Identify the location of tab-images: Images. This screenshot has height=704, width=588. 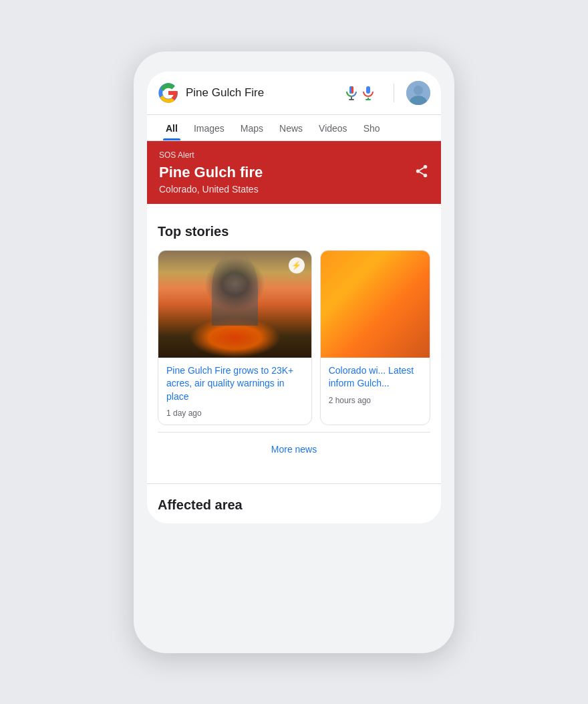
(209, 128).